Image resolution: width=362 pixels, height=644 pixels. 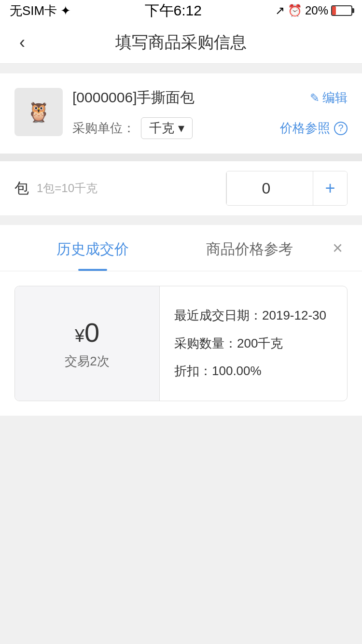 What do you see at coordinates (342, 11) in the screenshot?
I see `battery-icon` at bounding box center [342, 11].